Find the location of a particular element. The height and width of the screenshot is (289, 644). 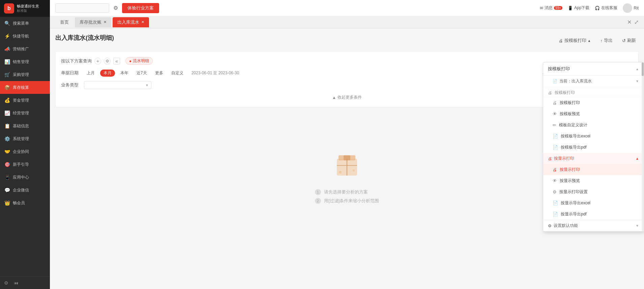

scroll-thumb is located at coordinates (643, 69).